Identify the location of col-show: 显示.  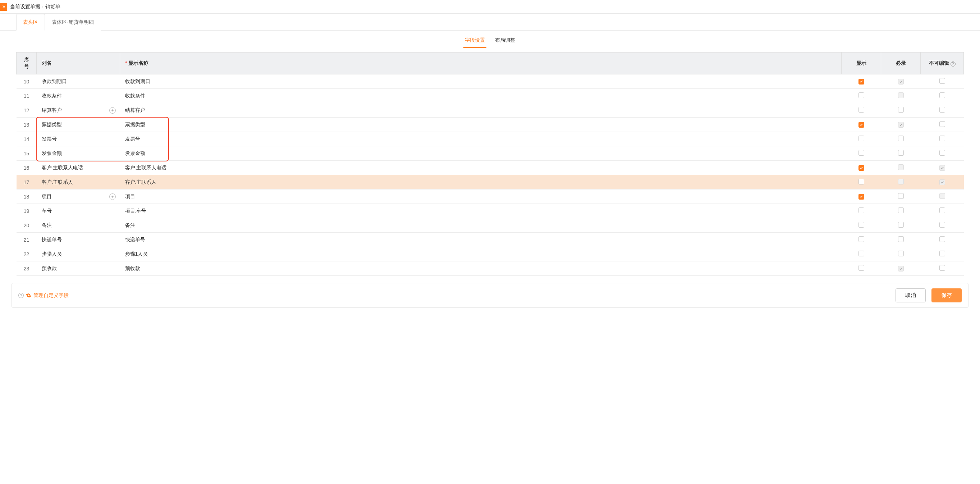
(861, 64).